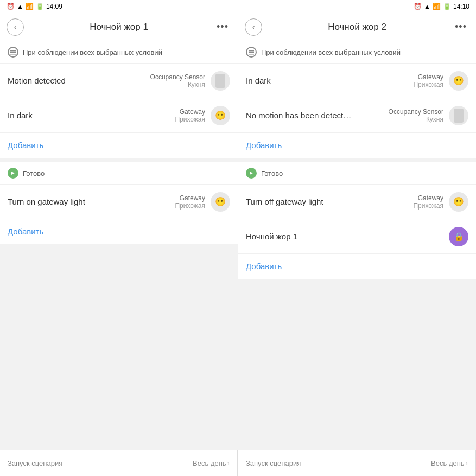 This screenshot has width=476, height=476. What do you see at coordinates (220, 202) in the screenshot?
I see `face-icon-ready-0: 😶` at bounding box center [220, 202].